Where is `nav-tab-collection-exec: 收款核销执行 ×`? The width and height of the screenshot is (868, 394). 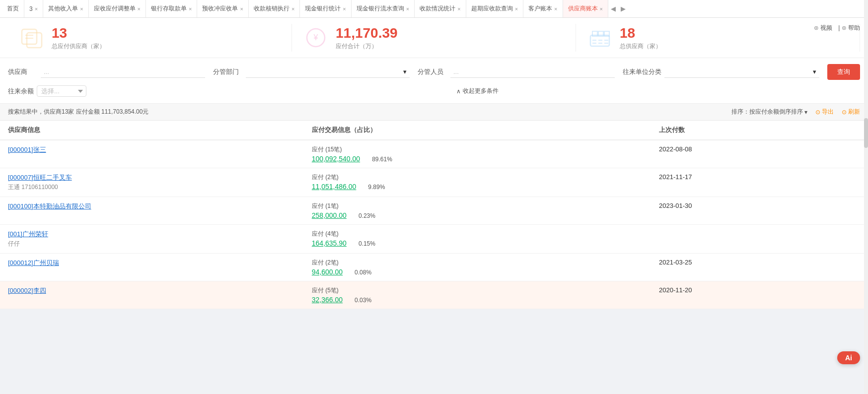
nav-tab-collection-exec: 收款核销执行 × is located at coordinates (274, 9).